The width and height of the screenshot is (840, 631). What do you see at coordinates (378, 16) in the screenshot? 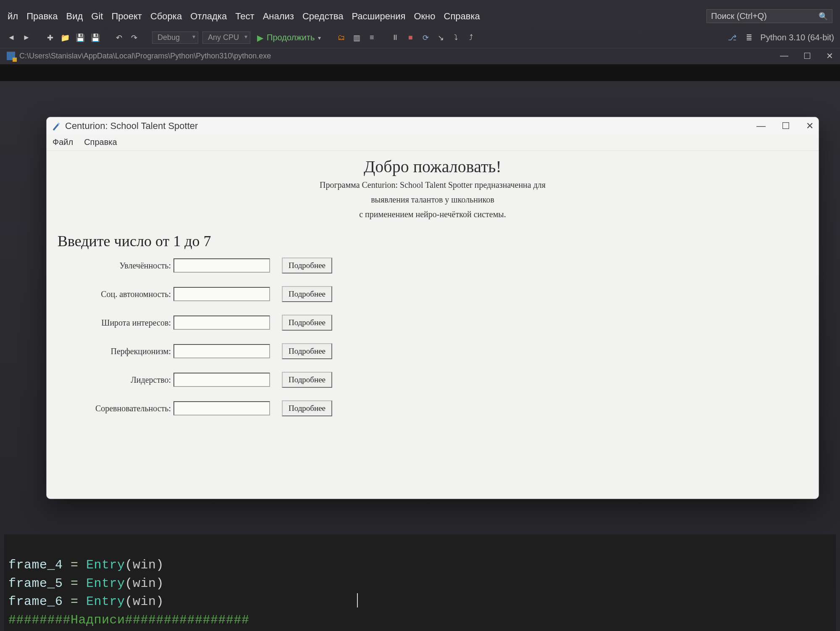
I see `menu-extensions: Расширения` at bounding box center [378, 16].